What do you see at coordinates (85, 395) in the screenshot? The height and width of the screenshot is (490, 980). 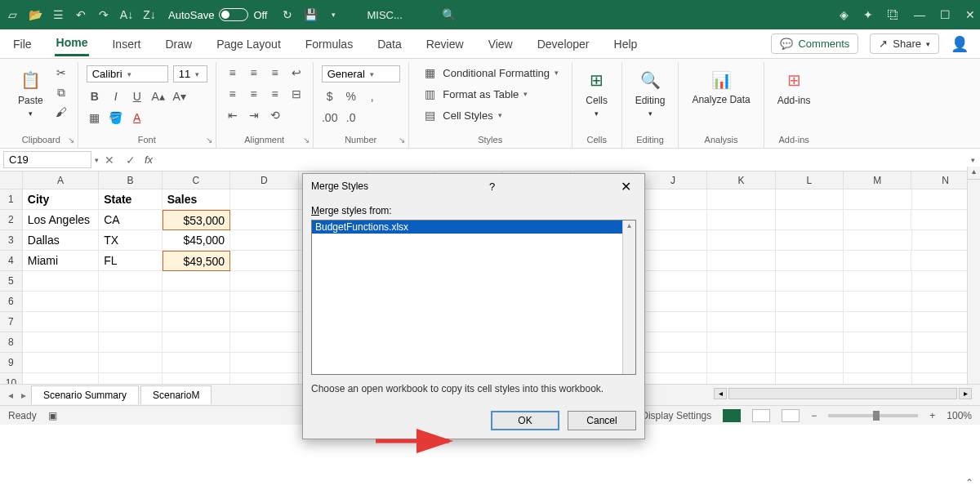 I see `sheet-tab: Scenario Summary` at bounding box center [85, 395].